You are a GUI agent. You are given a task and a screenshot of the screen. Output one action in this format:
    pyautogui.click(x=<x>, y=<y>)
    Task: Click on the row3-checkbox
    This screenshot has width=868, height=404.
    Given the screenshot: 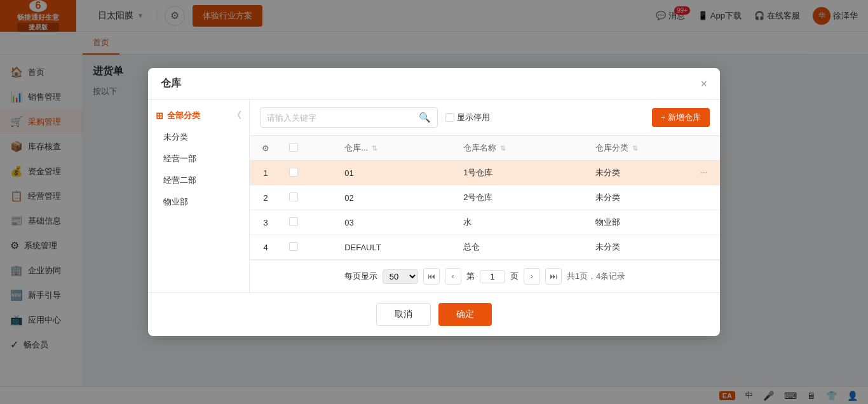 What is the action you would take?
    pyautogui.click(x=309, y=222)
    